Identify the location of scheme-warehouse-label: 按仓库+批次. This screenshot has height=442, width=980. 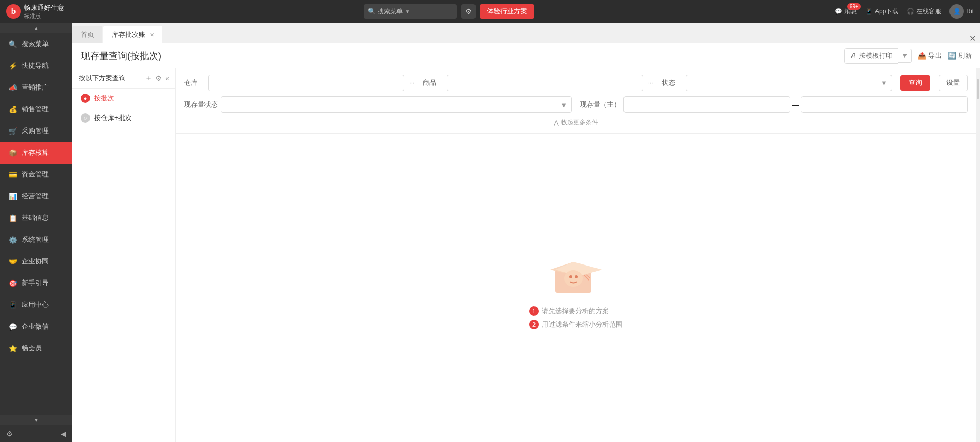
(113, 118).